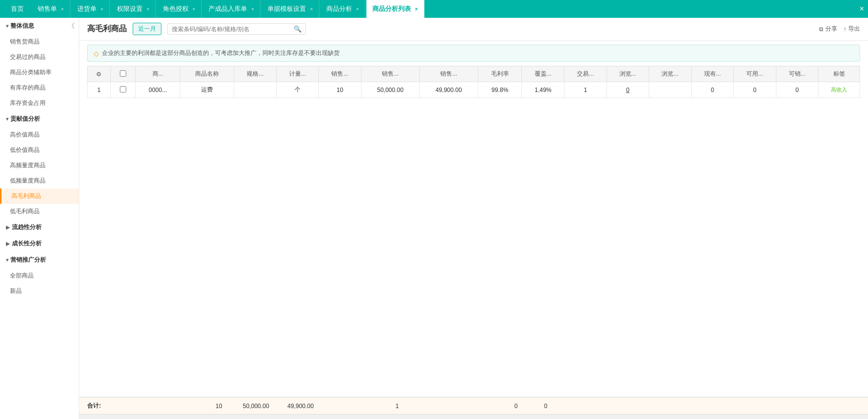 This screenshot has width=868, height=419. What do you see at coordinates (123, 73) in the screenshot?
I see `select-all-checkbox` at bounding box center [123, 73].